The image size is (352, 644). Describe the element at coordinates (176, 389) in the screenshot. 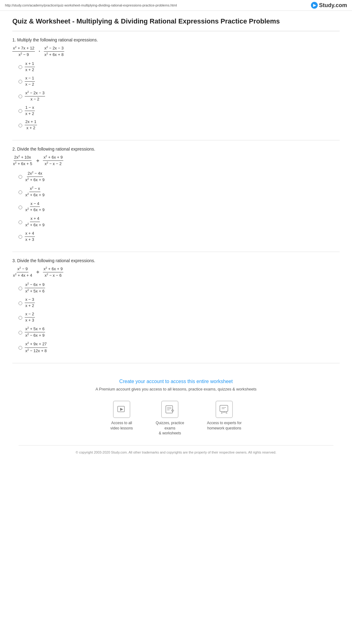

I see `cta-subtitle: A Premium account gives you access to al…` at that location.